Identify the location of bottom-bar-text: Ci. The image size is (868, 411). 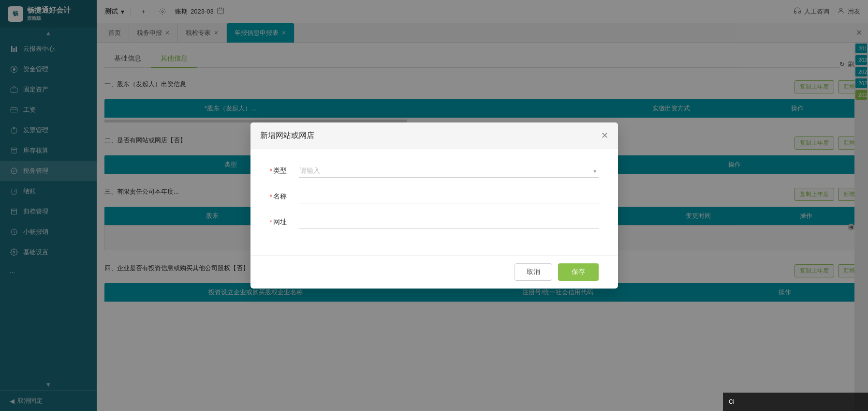
(731, 402).